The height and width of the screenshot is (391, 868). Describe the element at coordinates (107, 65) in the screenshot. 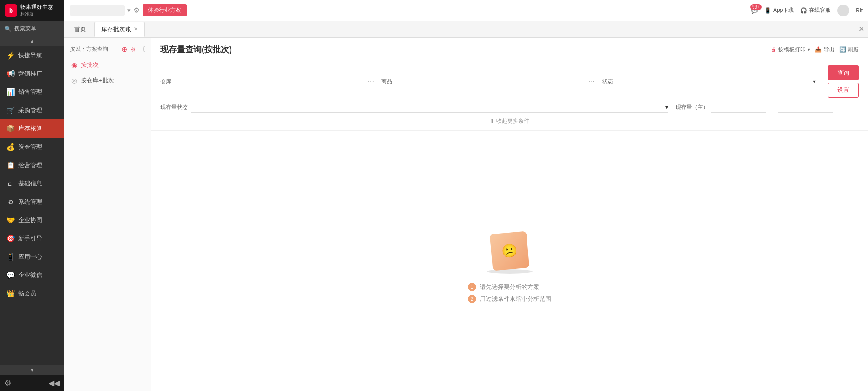

I see `plan-item-batch: ◉ 按批次` at that location.